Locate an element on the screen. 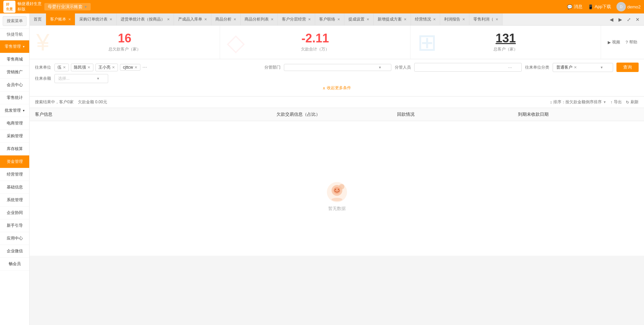 This screenshot has height=325, width=644. sidebar-item-app-center: 应用中心 is located at coordinates (15, 239).